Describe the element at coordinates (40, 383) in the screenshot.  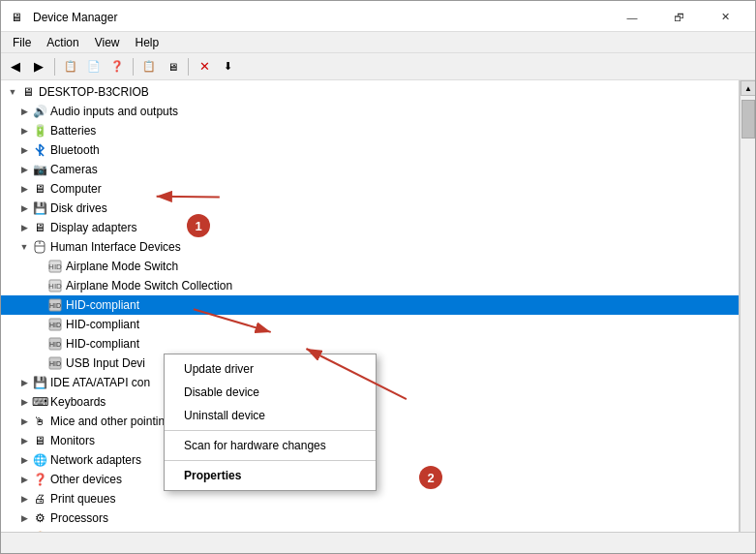
I see `ide-icon: 💾` at that location.